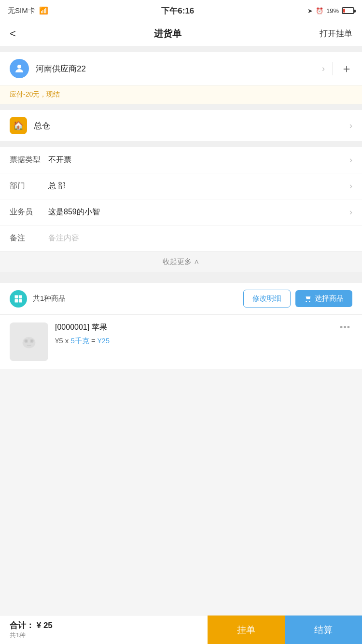  What do you see at coordinates (181, 630) in the screenshot?
I see `bottom-bar: 合计： ¥ 25 共1种 挂单 结算` at bounding box center [181, 630].